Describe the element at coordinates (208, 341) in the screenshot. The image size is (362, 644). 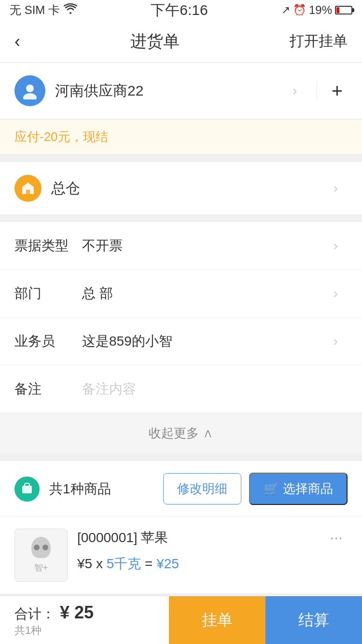
I see `sales-rep-value: 这是859的小智` at that location.